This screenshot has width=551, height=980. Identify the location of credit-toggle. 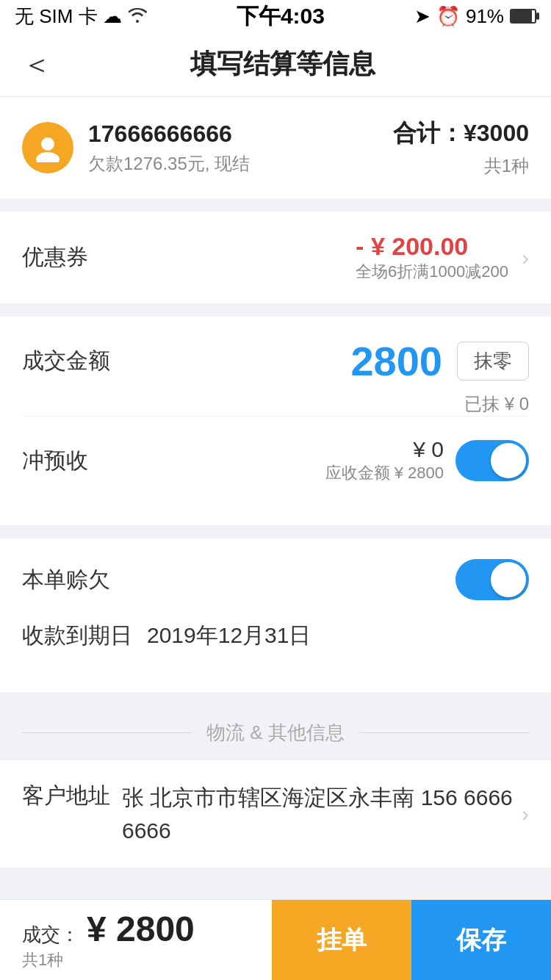
(492, 580).